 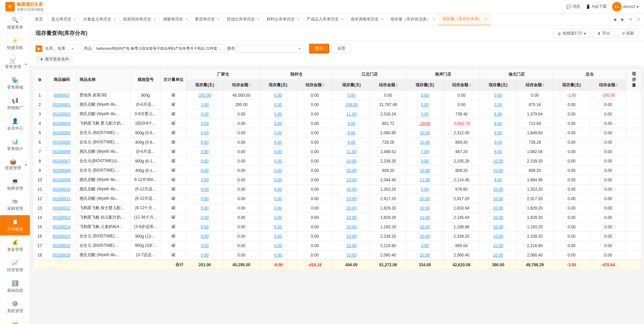 What do you see at coordinates (104, 246) in the screenshot?
I see `cell-name: 合生元 (BIOSTIME) ...` at bounding box center [104, 246].